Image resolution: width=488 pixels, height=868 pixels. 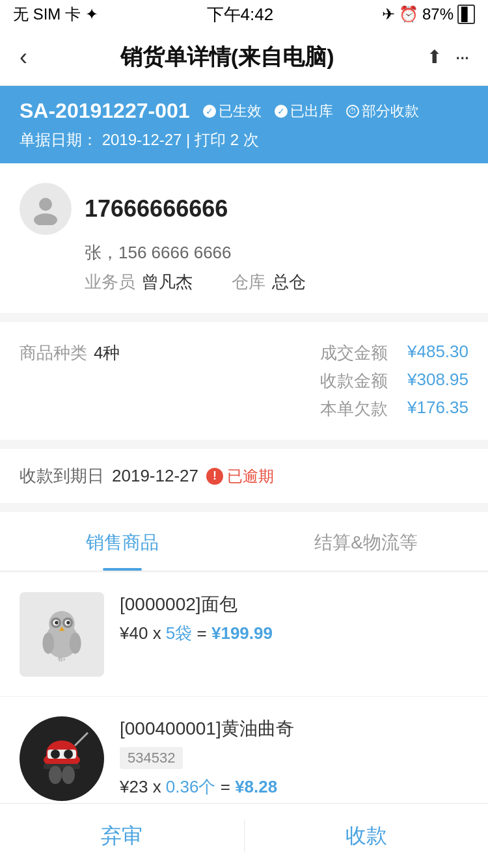 I want to click on product-item-1: 鸮+ [0000002]面包 ¥40 x 5袋 = ¥199.99, so click(x=244, y=635).